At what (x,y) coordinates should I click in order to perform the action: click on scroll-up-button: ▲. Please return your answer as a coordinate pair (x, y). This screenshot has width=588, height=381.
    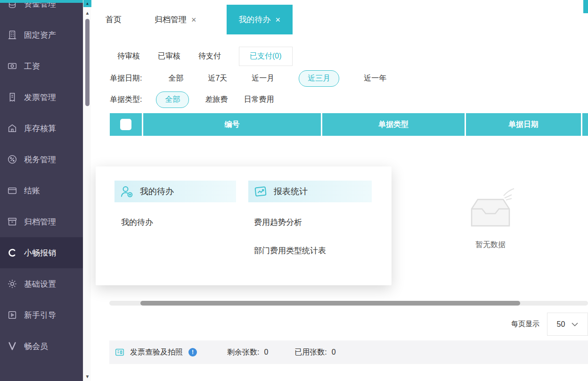
    Looking at the image, I should click on (88, 13).